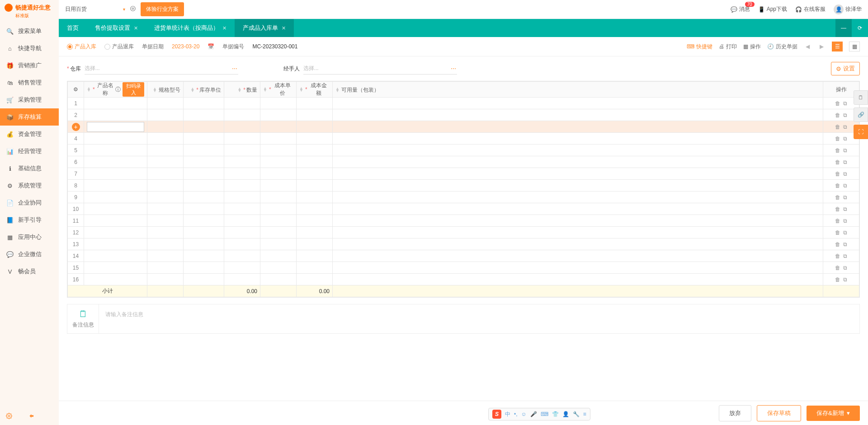 Image resolution: width=868 pixels, height=425 pixels. Describe the element at coordinates (29, 220) in the screenshot. I see `menu-item-11: 📘新手引导` at that location.